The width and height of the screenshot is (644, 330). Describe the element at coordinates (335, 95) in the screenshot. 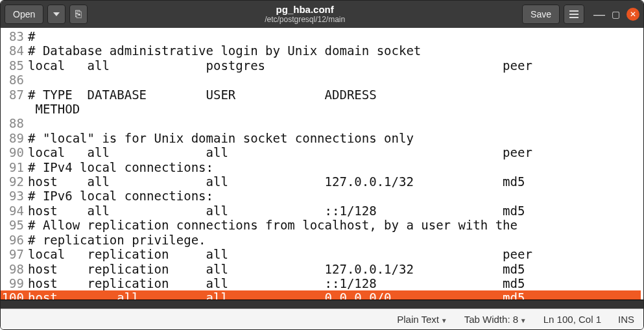

I see `line-text: # TYPE DATABASE USER ADDRESS` at that location.